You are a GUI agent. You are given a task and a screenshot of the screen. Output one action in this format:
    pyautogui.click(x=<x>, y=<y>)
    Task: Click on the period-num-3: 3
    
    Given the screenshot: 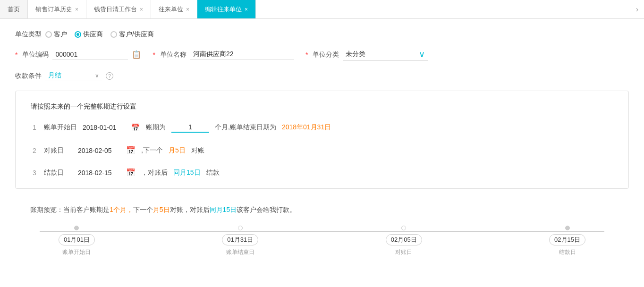 What is the action you would take?
    pyautogui.click(x=34, y=173)
    